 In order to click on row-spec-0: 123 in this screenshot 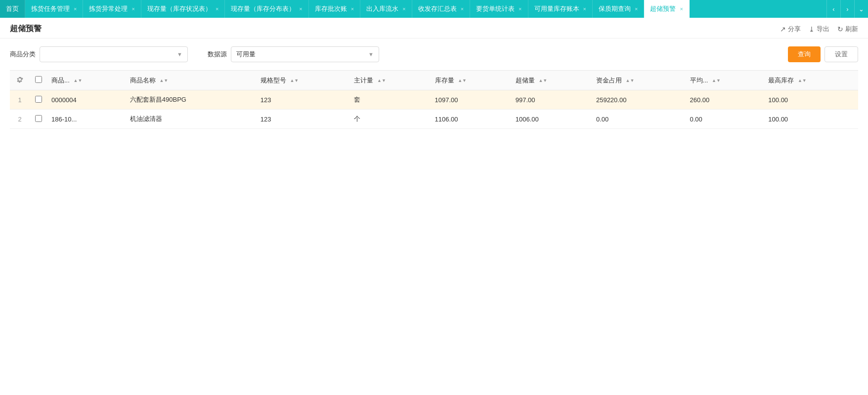, I will do `click(304, 100)`.